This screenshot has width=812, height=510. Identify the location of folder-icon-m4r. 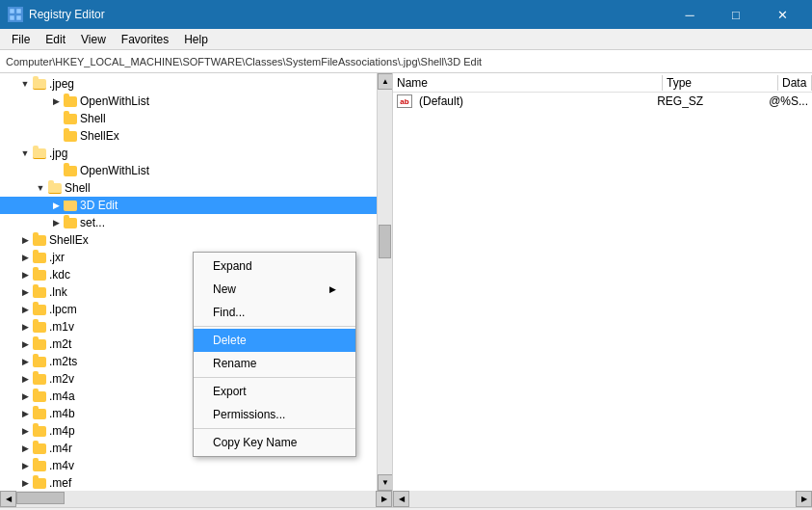
(39, 449).